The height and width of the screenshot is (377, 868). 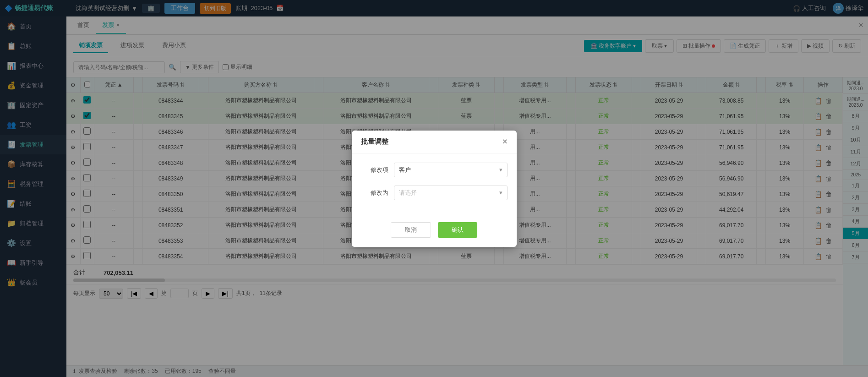 What do you see at coordinates (434, 232) in the screenshot?
I see `modal-footer: 取消 确认` at bounding box center [434, 232].